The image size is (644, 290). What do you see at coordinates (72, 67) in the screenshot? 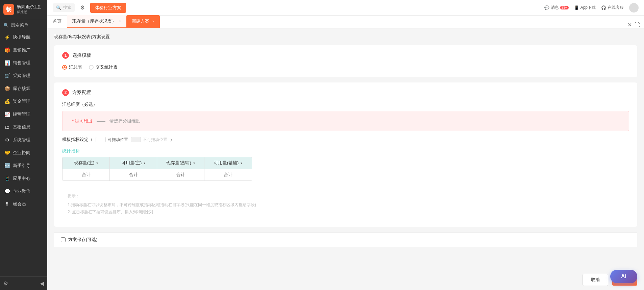
I see `radio-summary: 汇总表` at bounding box center [72, 67].